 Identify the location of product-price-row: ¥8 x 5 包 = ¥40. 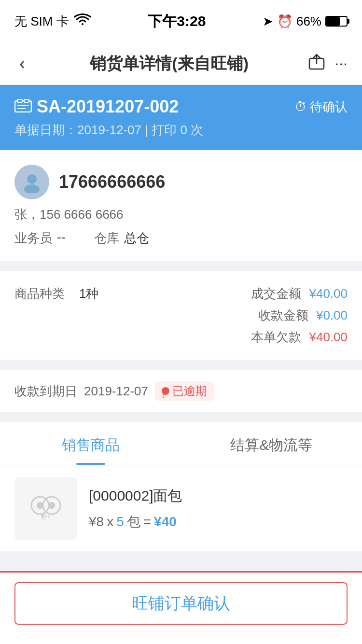
(218, 522).